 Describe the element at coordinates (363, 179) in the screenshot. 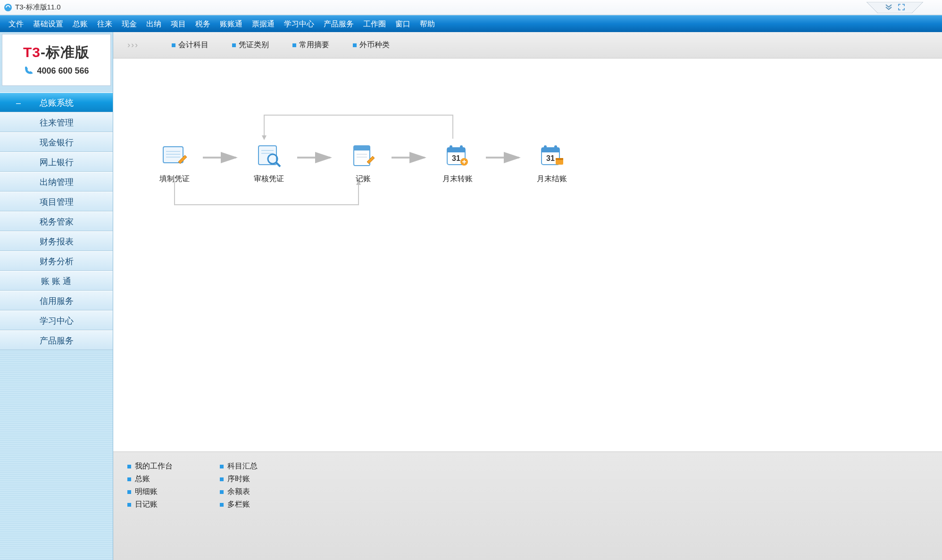

I see `workflow-step-label: 记账` at that location.